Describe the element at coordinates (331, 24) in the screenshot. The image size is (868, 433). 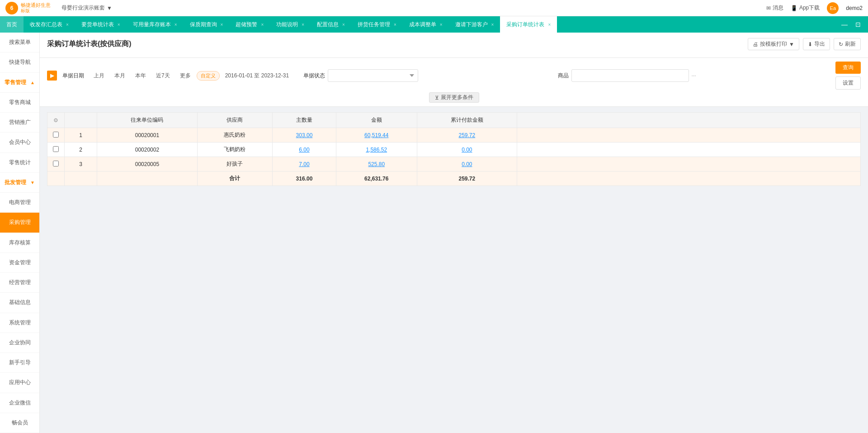
I see `tab-peizhi: 配置信息 ×` at that location.